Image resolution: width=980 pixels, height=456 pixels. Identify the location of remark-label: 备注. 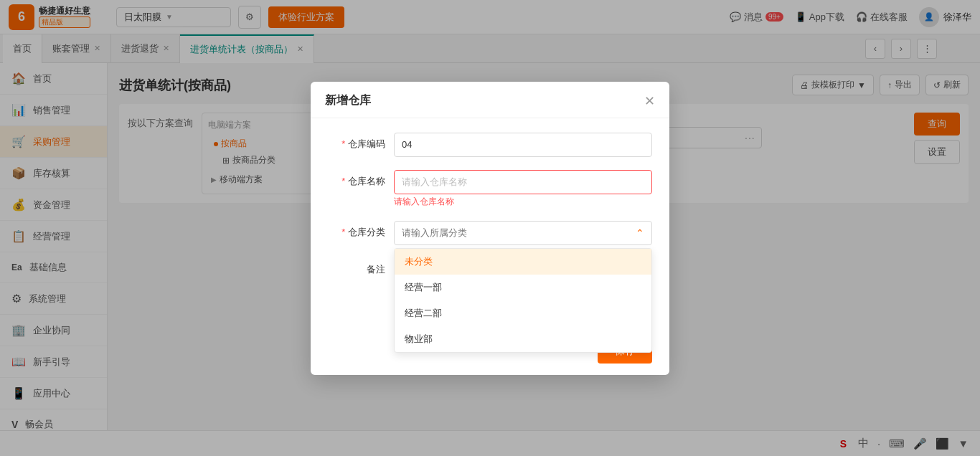
(357, 267).